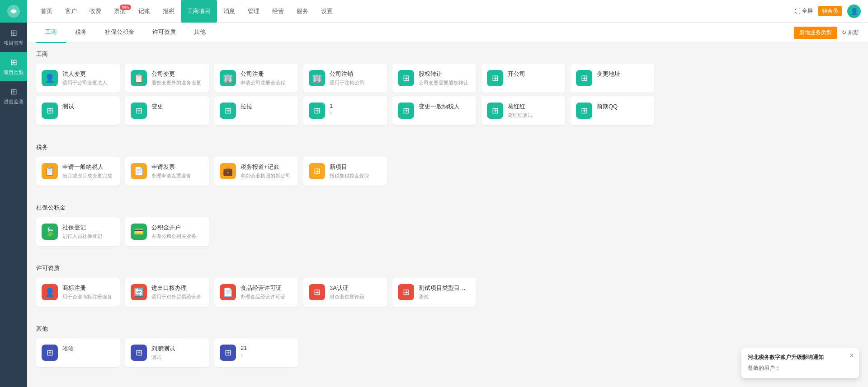  I want to click on refresh-button: ↻ 刷新, so click(850, 33).